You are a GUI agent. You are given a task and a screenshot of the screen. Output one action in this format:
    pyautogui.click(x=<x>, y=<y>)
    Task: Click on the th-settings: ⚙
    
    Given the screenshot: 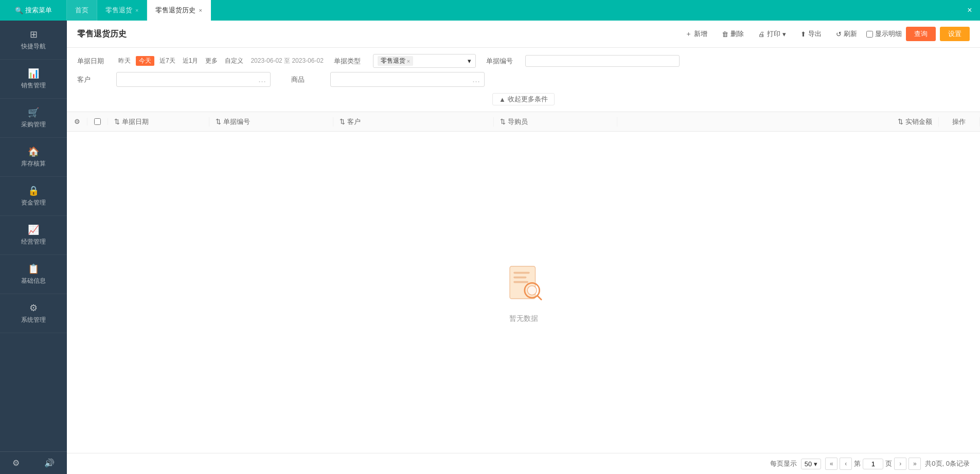 What is the action you would take?
    pyautogui.click(x=77, y=121)
    